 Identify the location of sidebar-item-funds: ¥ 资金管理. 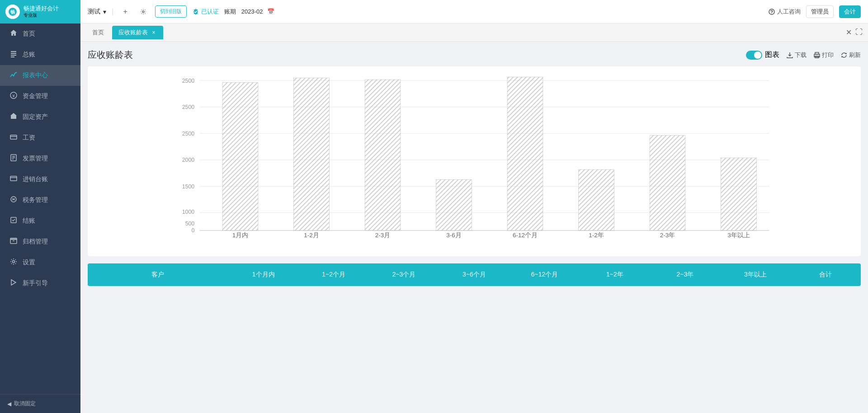
(40, 96).